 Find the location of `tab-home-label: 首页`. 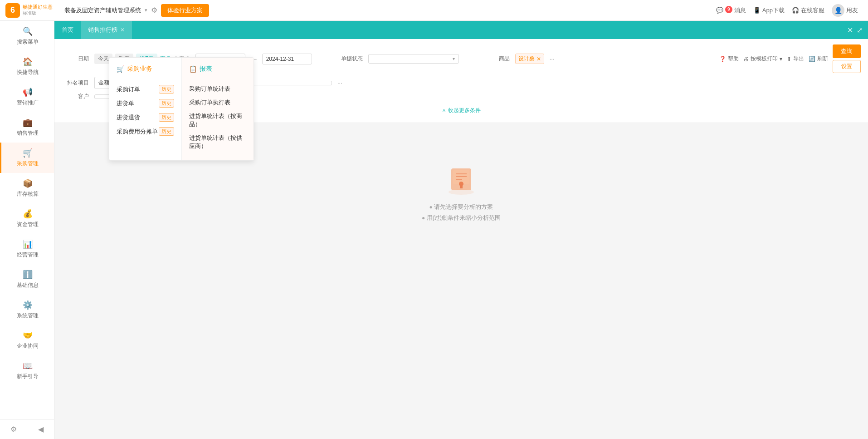

tab-home-label: 首页 is located at coordinates (68, 30).